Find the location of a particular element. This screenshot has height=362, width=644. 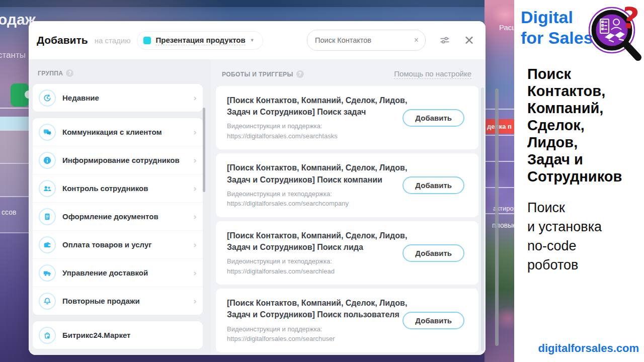

setup-help-link: Помощь по настройке is located at coordinates (433, 74).